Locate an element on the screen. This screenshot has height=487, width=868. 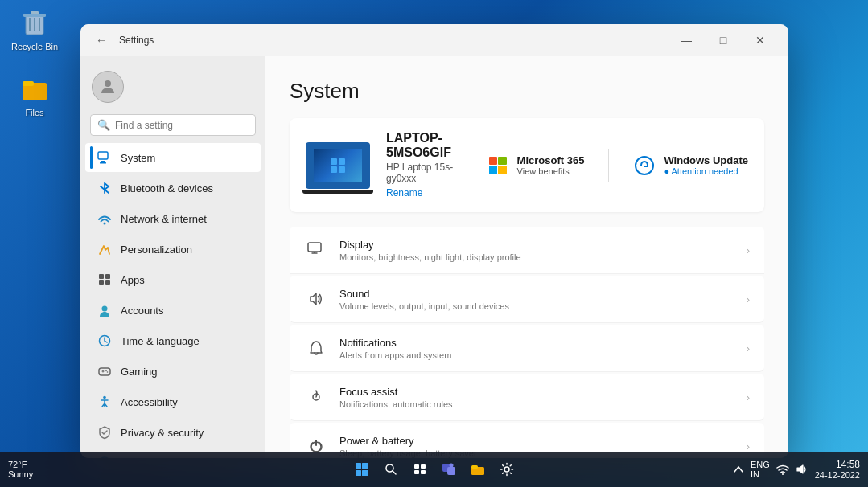
sidebar-item-bluetooth: Bluetooth & devices is located at coordinates (173, 188).